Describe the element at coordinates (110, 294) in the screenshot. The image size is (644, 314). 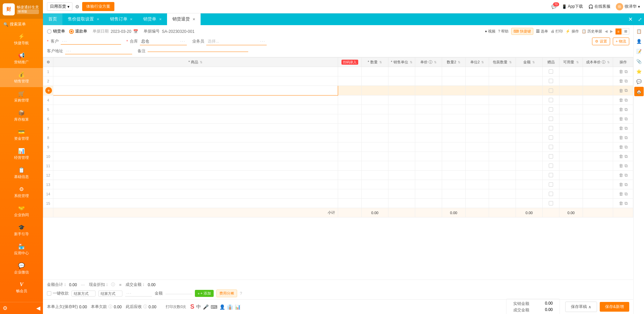
I see `calculation-select: 结算方式` at that location.